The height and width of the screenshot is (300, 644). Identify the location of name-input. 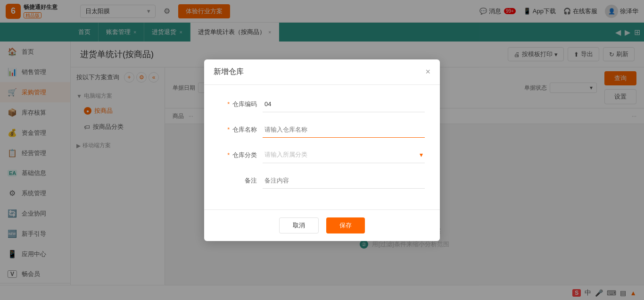
(344, 130).